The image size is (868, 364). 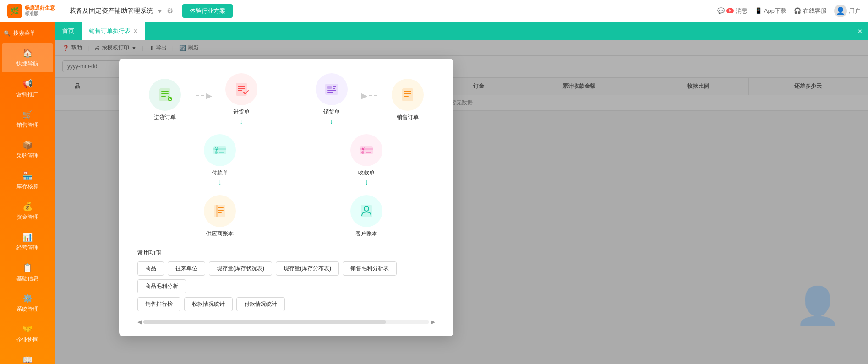 What do you see at coordinates (27, 119) in the screenshot?
I see `sidebar-item-sales: 🛒 销售管理` at bounding box center [27, 119].